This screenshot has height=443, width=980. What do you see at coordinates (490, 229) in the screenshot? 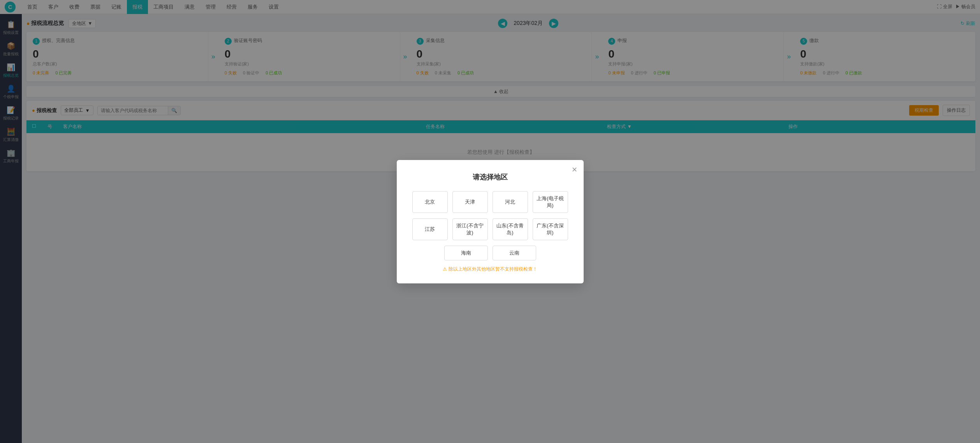
I see `region-grid-row2: 江苏 浙江(不含宁波) 山东(不含青岛) 广东(不含深圳)` at bounding box center [490, 229].